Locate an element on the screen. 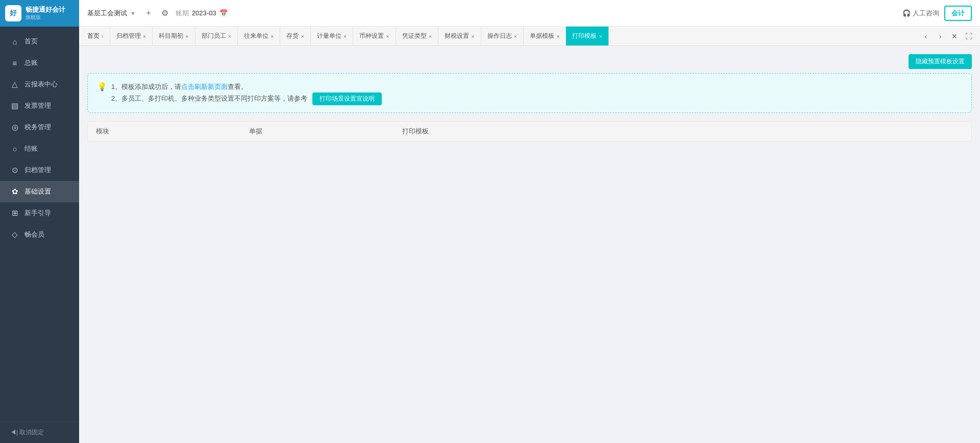  topbar: 基层工会测试 ▼ ＋ ⚙ 账期 2023-03 📅 🎧 人工咨询 会计 is located at coordinates (530, 13).